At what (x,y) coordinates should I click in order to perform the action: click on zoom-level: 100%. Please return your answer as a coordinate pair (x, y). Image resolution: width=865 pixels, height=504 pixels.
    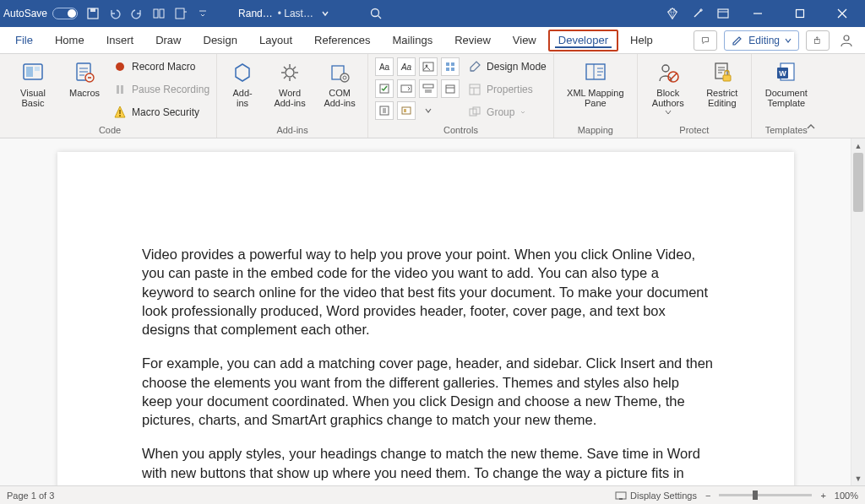
    Looking at the image, I should click on (846, 496).